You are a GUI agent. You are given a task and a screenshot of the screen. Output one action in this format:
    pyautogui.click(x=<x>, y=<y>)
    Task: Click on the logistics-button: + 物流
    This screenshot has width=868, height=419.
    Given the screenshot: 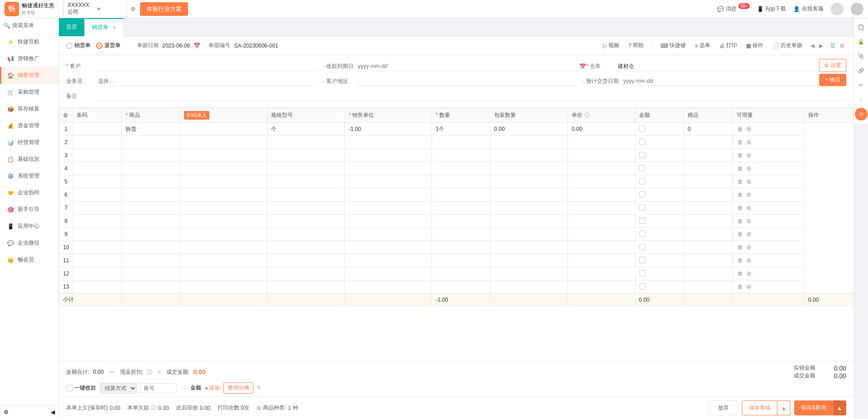 What is the action you would take?
    pyautogui.click(x=833, y=80)
    